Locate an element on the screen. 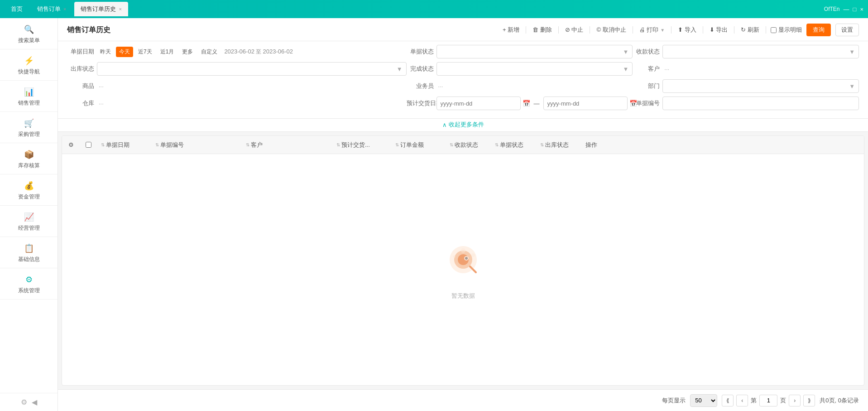 This screenshot has width=868, height=411. sidebar-item-operations: 📈 经营管理 is located at coordinates (29, 221).